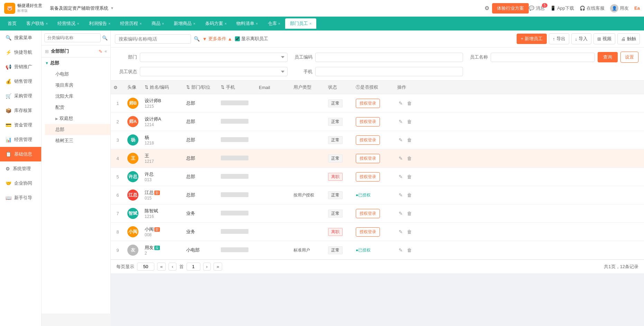  What do you see at coordinates (163, 87) in the screenshot?
I see `th-name: ⇅ 姓名/编码` at bounding box center [163, 87].